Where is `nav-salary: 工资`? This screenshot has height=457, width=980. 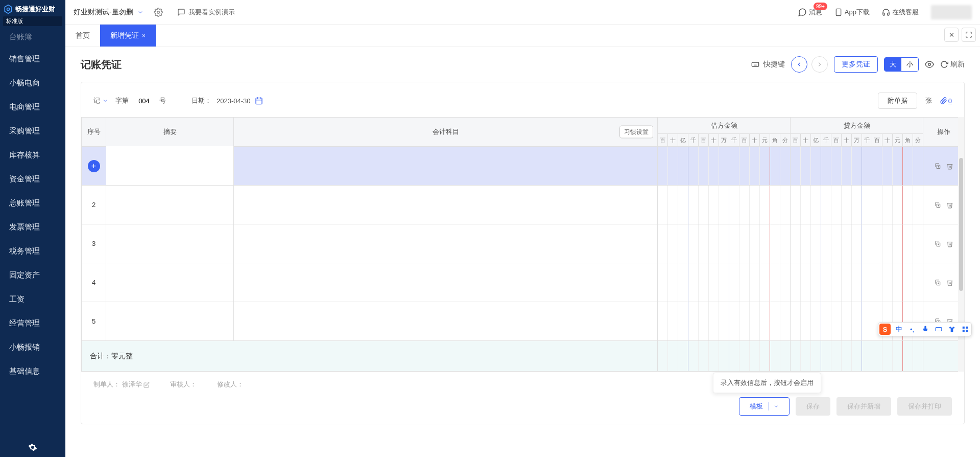
nav-salary: 工资 is located at coordinates (33, 300).